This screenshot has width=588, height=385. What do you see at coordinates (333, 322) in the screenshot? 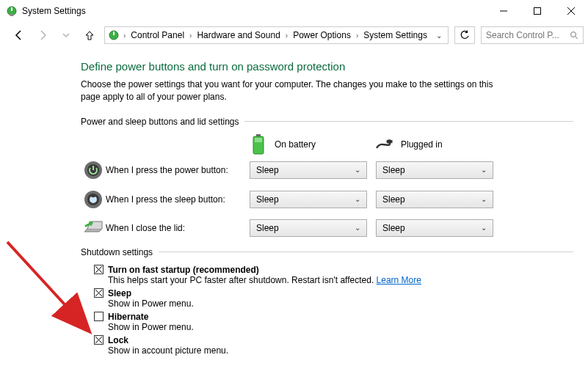
I see `hibernate-option: Hibernate Show in Power menu.` at bounding box center [333, 322].